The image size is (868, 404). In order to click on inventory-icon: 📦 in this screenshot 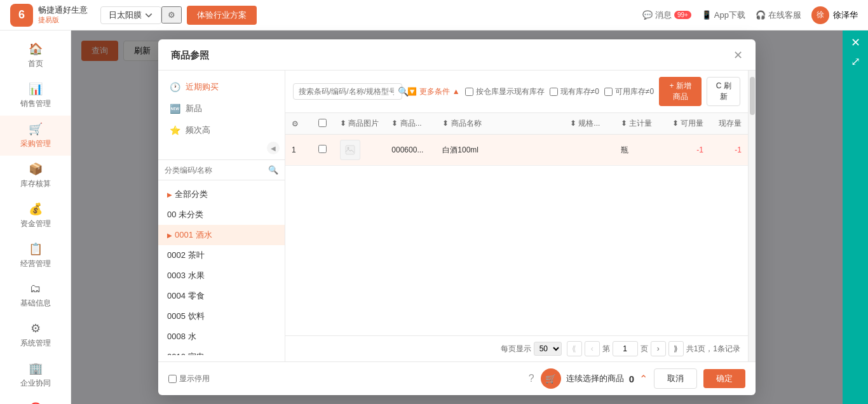, I will do `click(36, 169)`.